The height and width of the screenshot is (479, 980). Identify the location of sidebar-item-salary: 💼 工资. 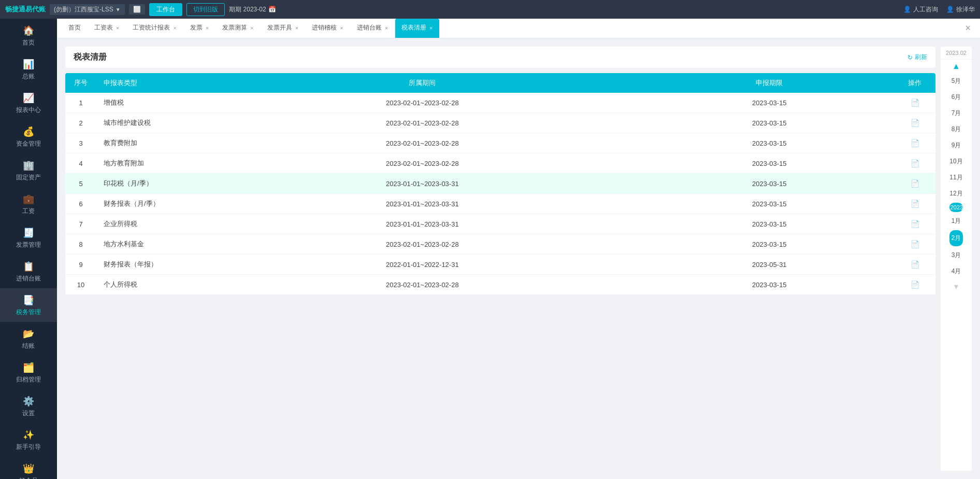
(28, 204).